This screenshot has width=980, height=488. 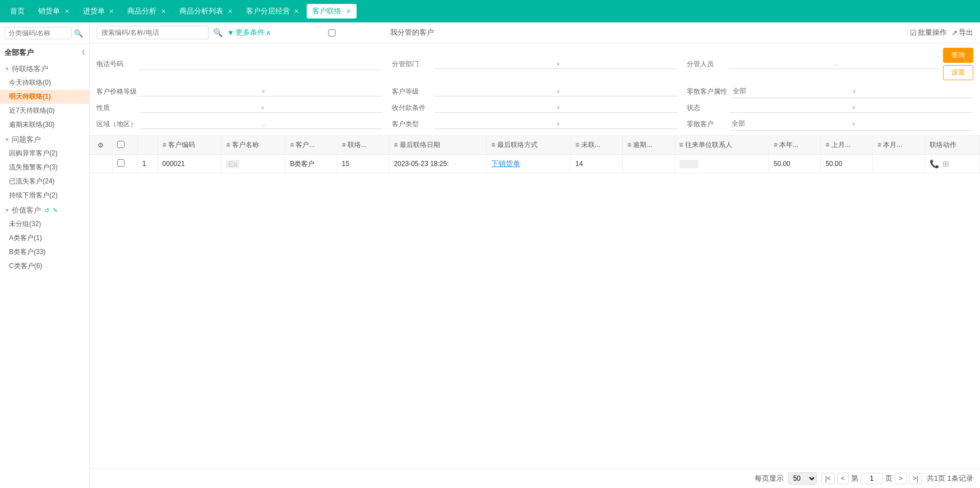 I want to click on first-page-button: |<, so click(x=828, y=478).